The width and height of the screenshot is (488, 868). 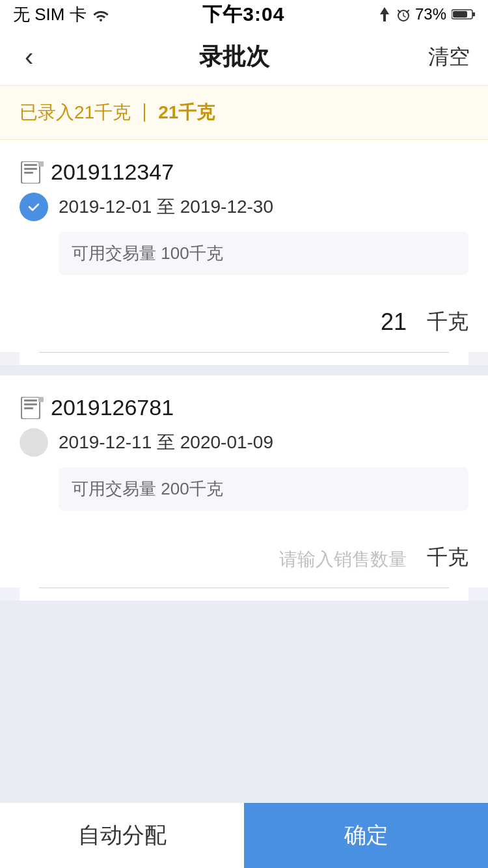 I want to click on battery-label: 73%, so click(x=431, y=14).